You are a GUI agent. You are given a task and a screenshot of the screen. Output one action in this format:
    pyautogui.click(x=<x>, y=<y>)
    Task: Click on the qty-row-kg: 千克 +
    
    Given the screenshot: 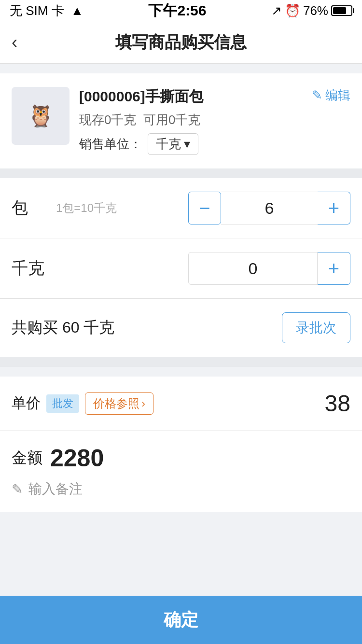 What is the action you would take?
    pyautogui.click(x=181, y=268)
    